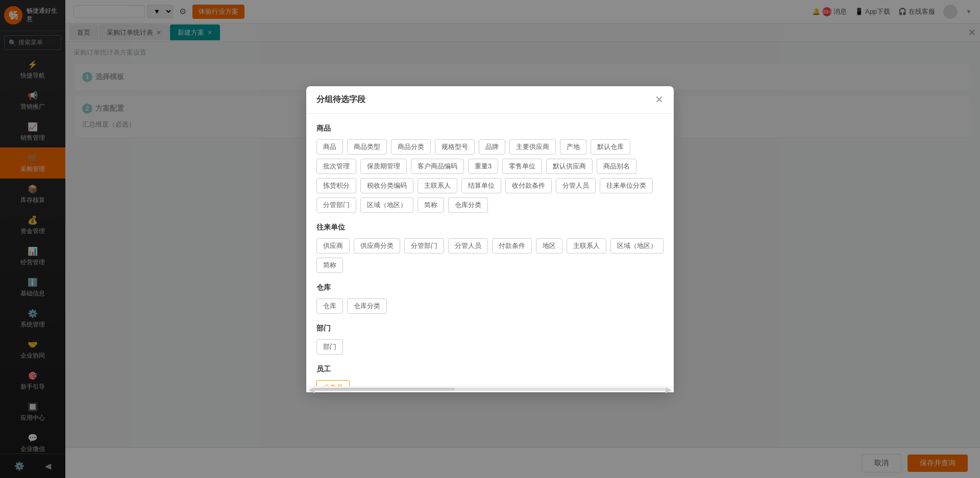 The image size is (980, 478). Describe the element at coordinates (385, 389) in the screenshot. I see `scroll-thumb` at that location.